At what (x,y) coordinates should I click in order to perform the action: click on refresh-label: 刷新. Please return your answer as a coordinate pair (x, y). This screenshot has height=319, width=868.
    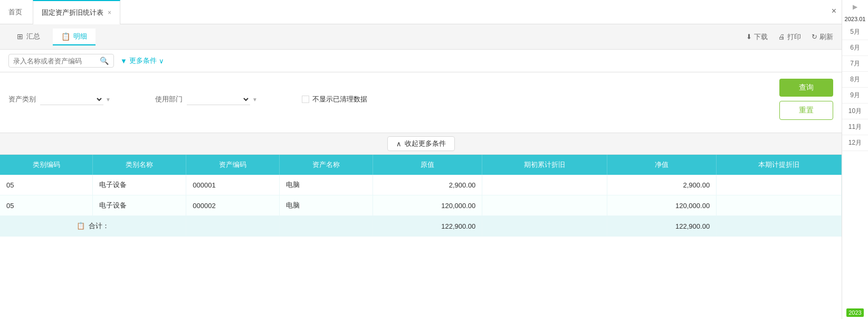
    Looking at the image, I should click on (826, 37).